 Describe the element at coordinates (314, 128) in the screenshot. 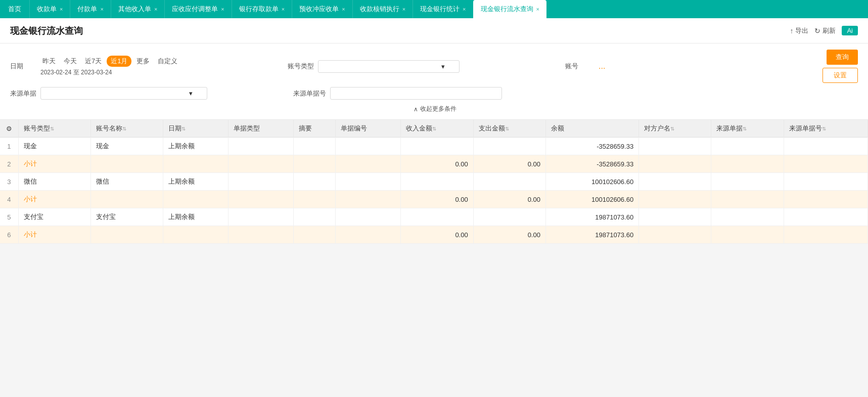

I see `column-summary: 摘要` at that location.